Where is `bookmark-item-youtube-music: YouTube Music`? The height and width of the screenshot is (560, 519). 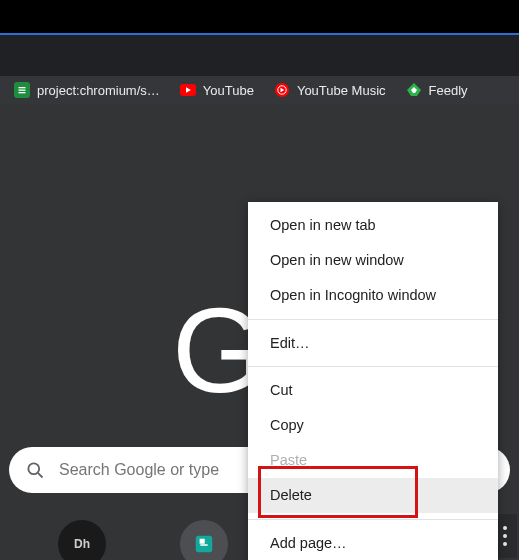 bookmark-item-youtube-music: YouTube Music is located at coordinates (330, 90).